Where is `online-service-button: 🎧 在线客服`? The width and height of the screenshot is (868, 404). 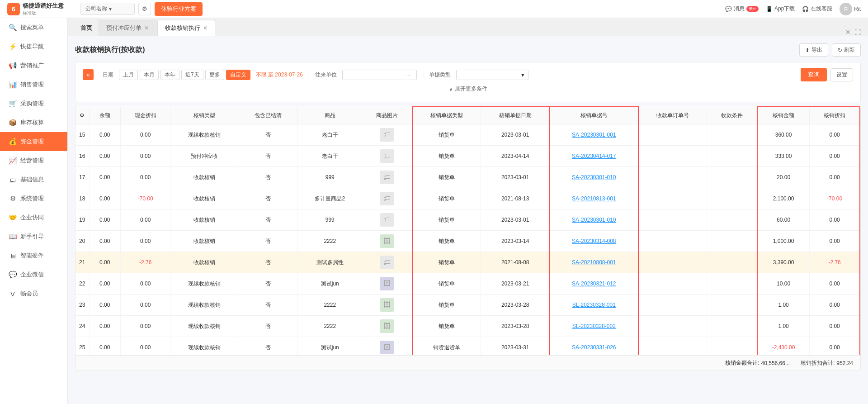 online-service-button: 🎧 在线客服 is located at coordinates (817, 9).